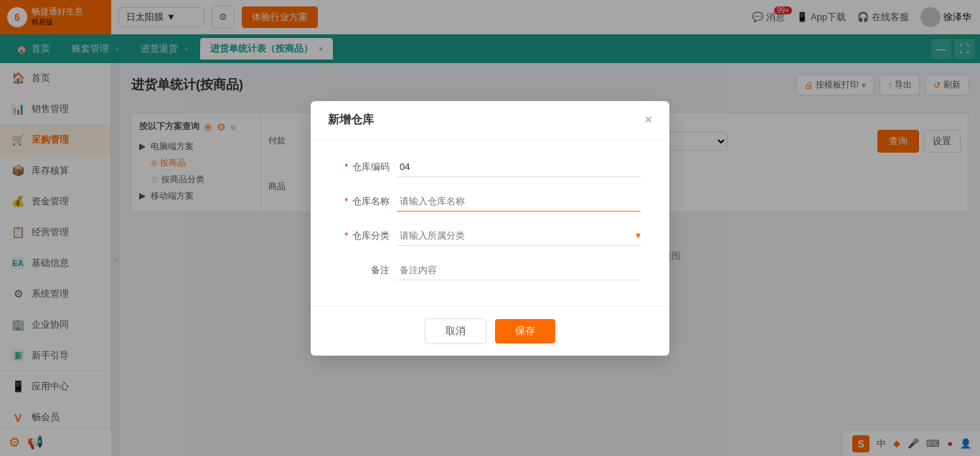  I want to click on code-label: * 仓库编码, so click(368, 167).